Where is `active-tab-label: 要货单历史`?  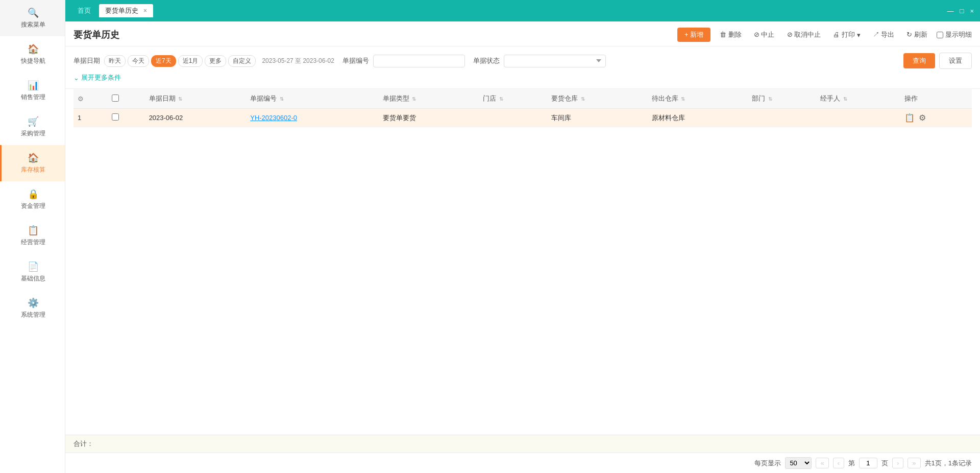 active-tab-label: 要货单历史 is located at coordinates (121, 11).